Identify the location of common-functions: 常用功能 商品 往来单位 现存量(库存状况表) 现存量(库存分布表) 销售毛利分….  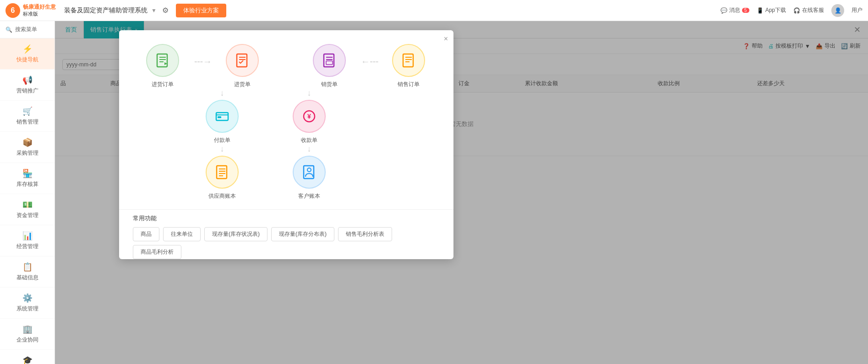
(286, 234).